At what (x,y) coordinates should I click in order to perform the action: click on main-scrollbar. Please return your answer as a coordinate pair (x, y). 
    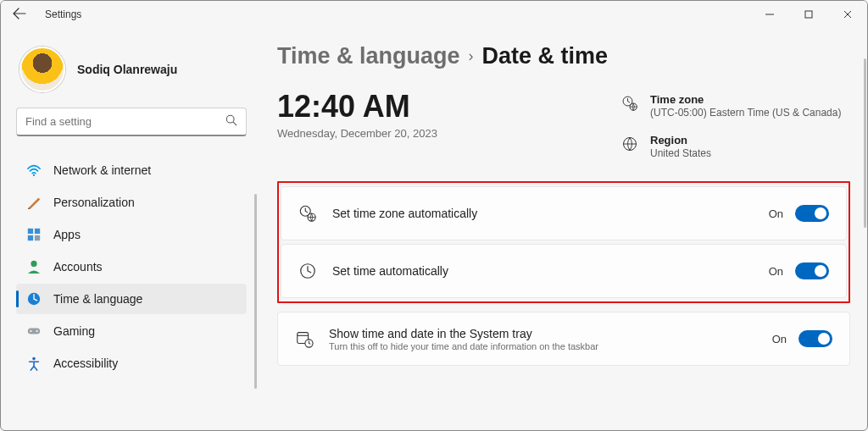
    Looking at the image, I should click on (865, 143).